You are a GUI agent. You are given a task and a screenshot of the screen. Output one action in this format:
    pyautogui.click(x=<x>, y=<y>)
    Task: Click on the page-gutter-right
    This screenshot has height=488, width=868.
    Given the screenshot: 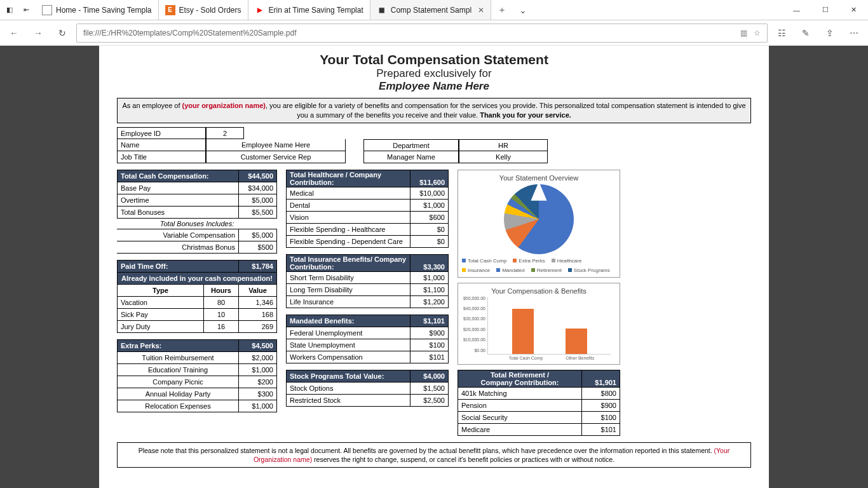 What is the action you would take?
    pyautogui.click(x=818, y=267)
    